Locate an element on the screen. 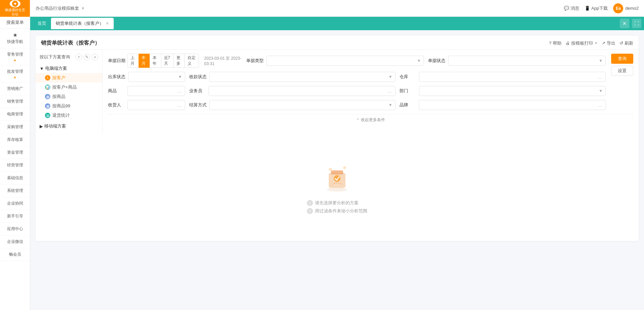 The image size is (644, 310). filter-item-date: 单据日期 上月 本月 本年 近7天 更多 自定义 is located at coordinates (175, 61).